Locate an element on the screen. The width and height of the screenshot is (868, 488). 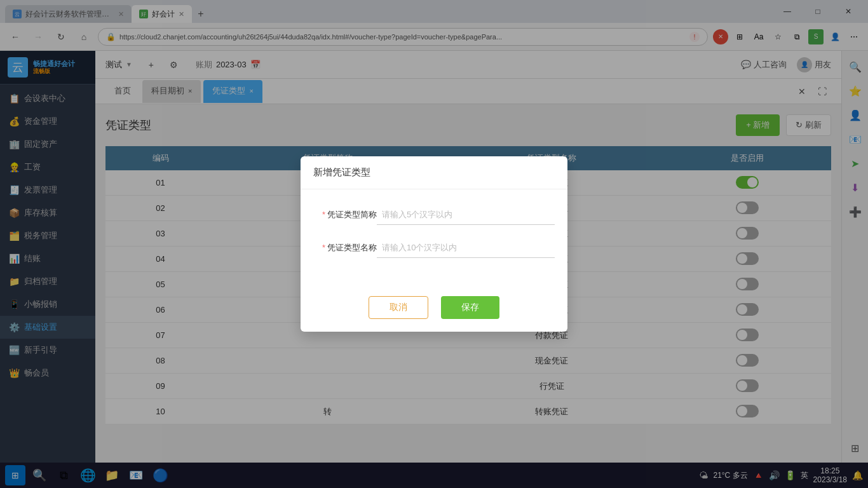
save-button: 保存 is located at coordinates (470, 308).